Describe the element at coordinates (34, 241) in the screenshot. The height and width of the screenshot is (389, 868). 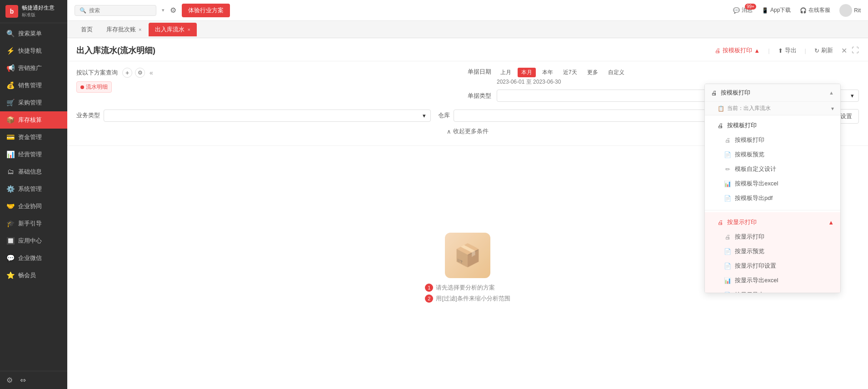
I see `sidebar-item-app-center: 🔲应用中心` at that location.